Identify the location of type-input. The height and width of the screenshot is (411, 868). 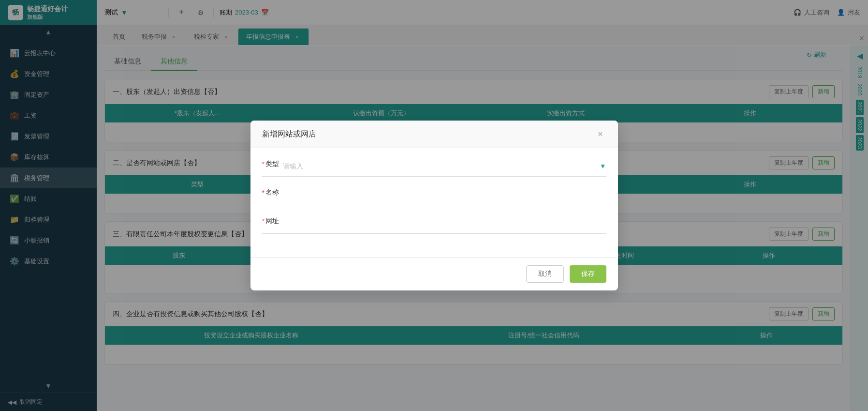
(441, 166).